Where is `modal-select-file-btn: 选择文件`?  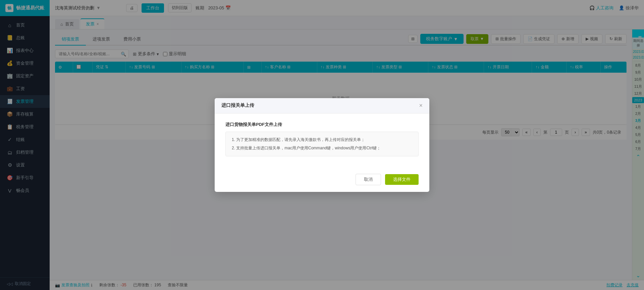 modal-select-file-btn: 选择文件 is located at coordinates (402, 179).